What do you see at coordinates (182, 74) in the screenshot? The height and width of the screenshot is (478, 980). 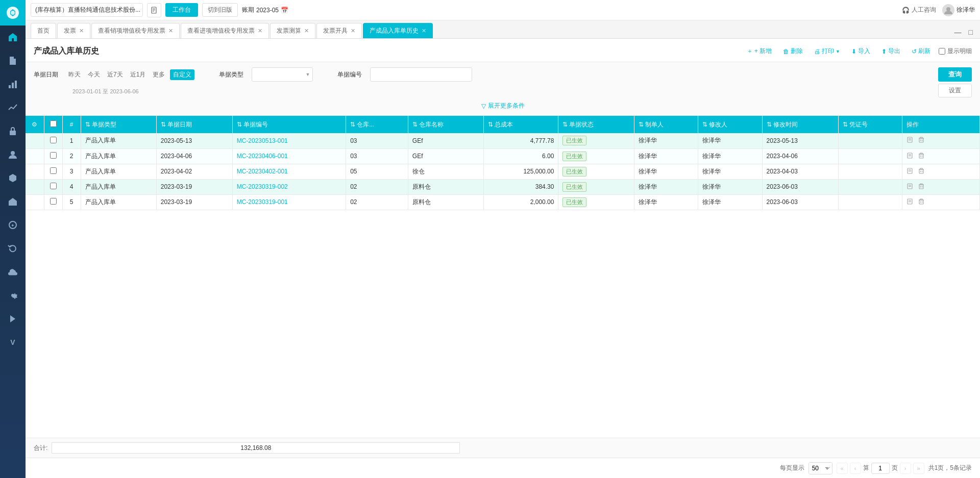 I see `shortcut-custom: 自定义` at bounding box center [182, 74].